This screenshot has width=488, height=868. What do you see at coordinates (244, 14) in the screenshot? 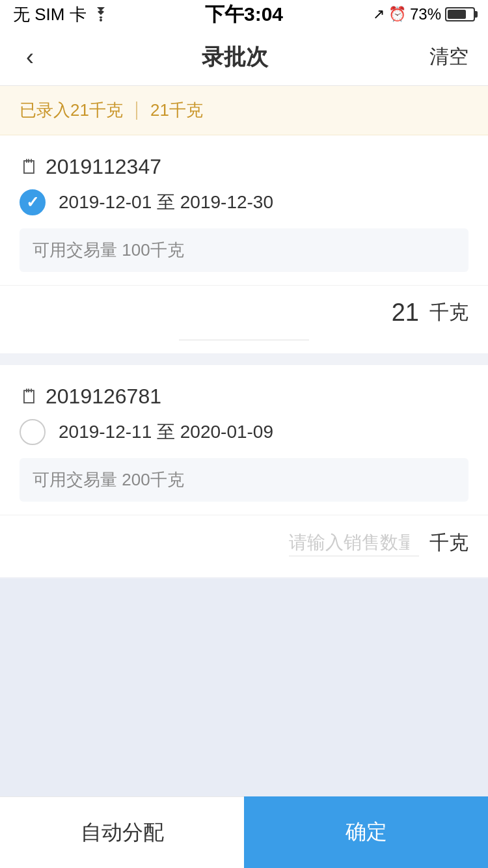
I see `status-time: 下午3:04` at bounding box center [244, 14].